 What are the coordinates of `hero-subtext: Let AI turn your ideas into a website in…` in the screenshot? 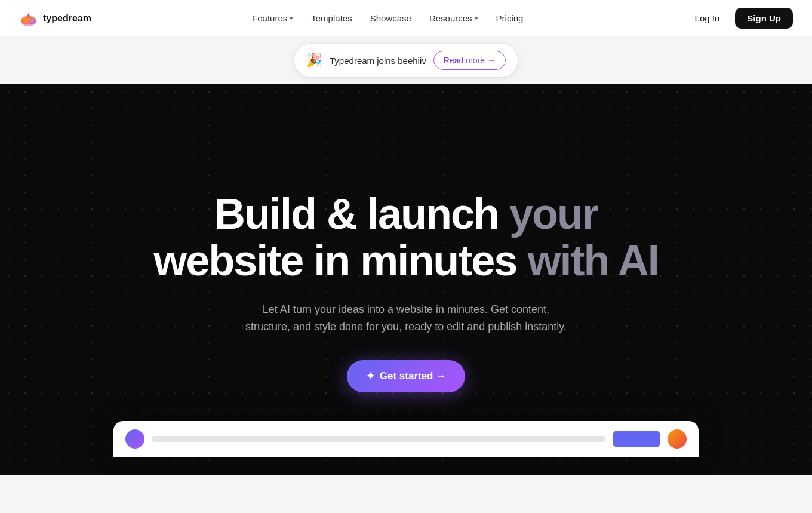 It's located at (406, 319).